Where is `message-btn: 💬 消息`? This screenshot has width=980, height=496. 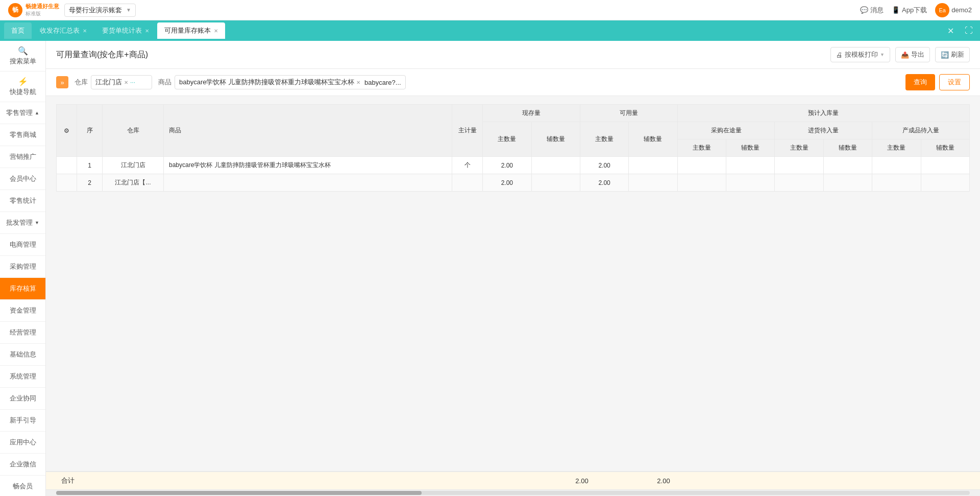 message-btn: 💬 消息 is located at coordinates (872, 10).